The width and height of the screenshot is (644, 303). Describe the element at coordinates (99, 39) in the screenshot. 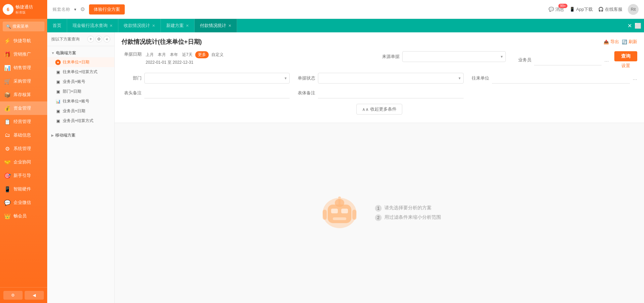

I see `schema-settings-button: ⚙` at that location.